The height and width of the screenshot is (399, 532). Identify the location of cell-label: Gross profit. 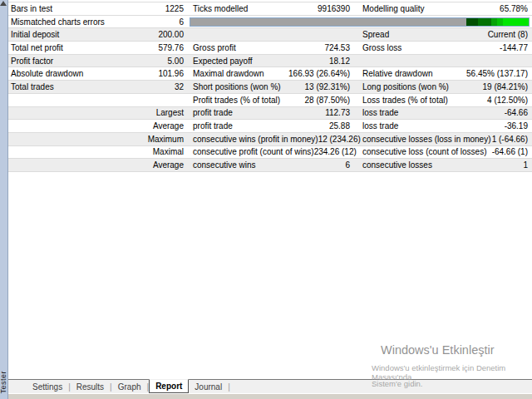
(214, 48).